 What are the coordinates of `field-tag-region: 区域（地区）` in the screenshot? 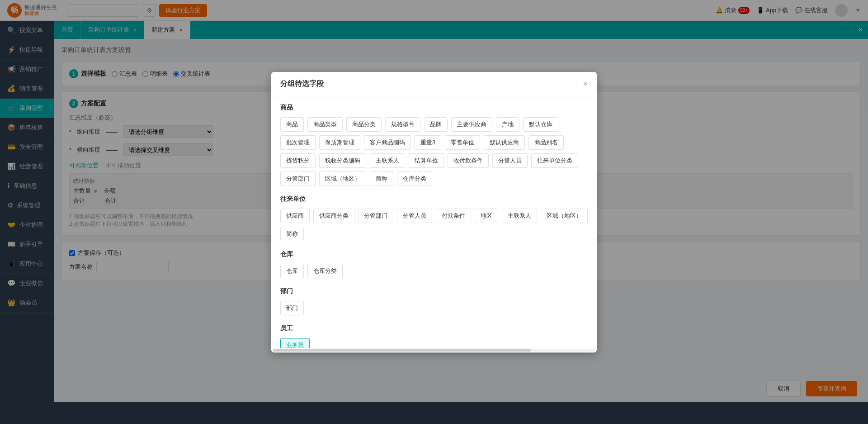 It's located at (343, 179).